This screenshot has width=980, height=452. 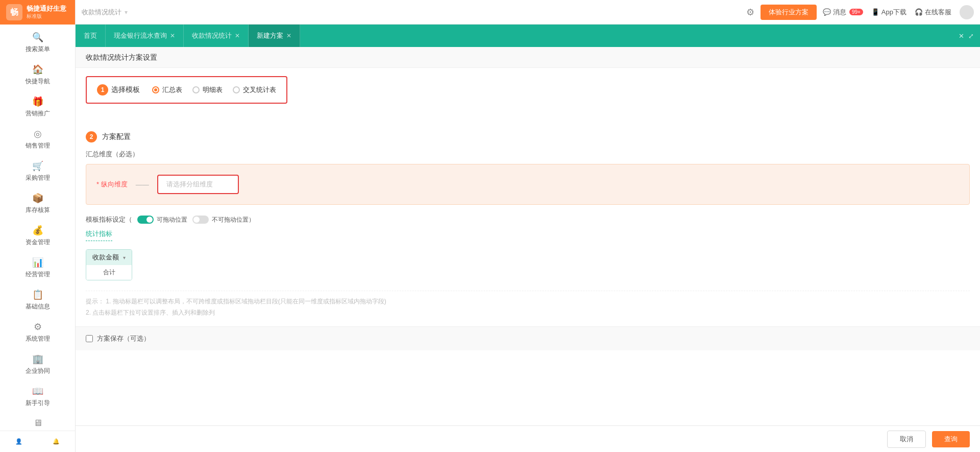 I want to click on sidebar-item-inventory: 📦 库存核算, so click(x=38, y=203).